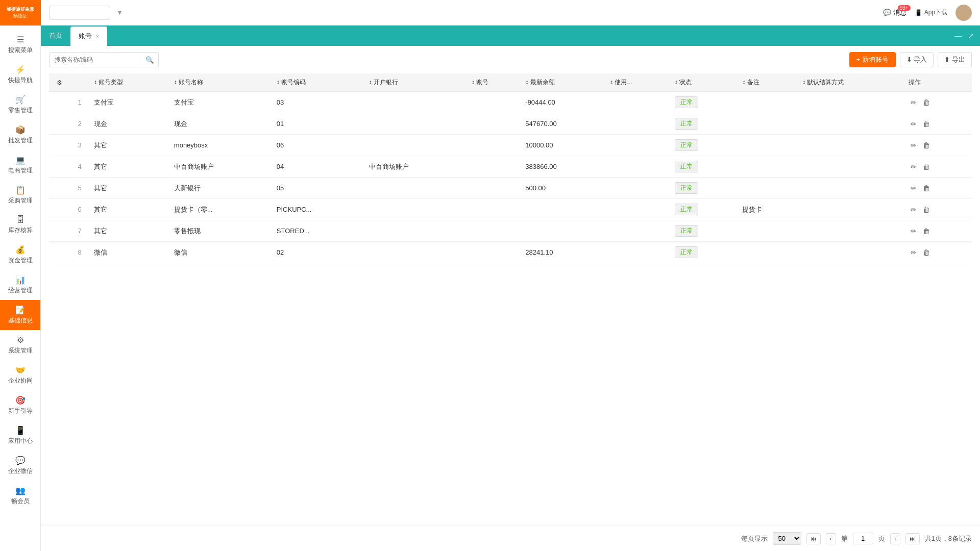 Image resolution: width=980 pixels, height=551 pixels. I want to click on delete-btn-7: 🗑, so click(926, 253).